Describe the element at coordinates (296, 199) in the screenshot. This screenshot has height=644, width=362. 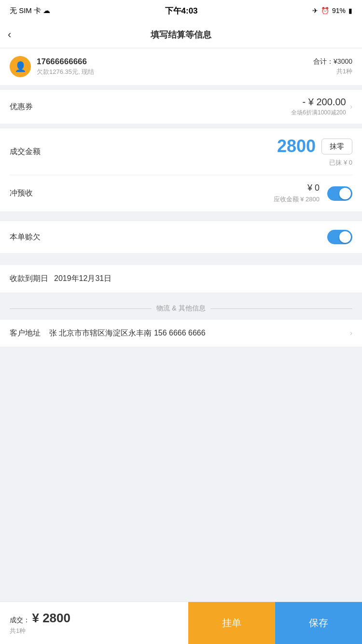
I see `precollect-receivable: 应收金额 ¥ 2800` at that location.